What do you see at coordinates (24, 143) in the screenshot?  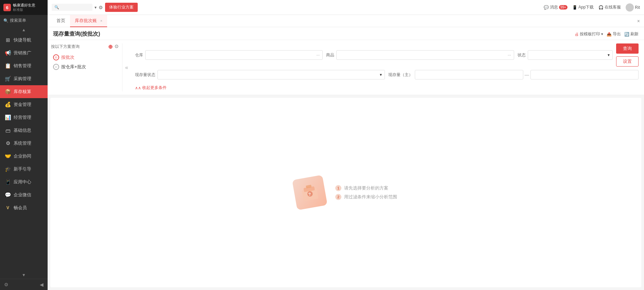 I see `sidebar-item-system: ⚙ 系统管理` at bounding box center [24, 143].